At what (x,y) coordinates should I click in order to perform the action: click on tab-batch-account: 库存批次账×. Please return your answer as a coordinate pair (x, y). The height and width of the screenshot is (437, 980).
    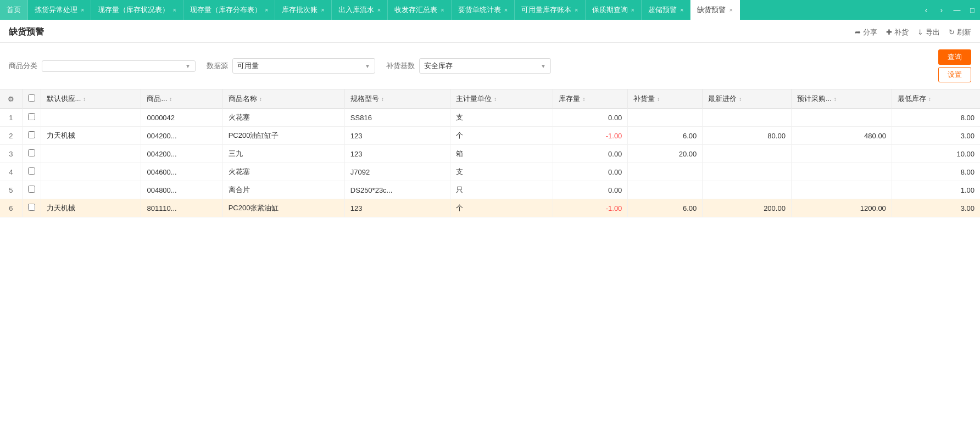
    Looking at the image, I should click on (303, 10).